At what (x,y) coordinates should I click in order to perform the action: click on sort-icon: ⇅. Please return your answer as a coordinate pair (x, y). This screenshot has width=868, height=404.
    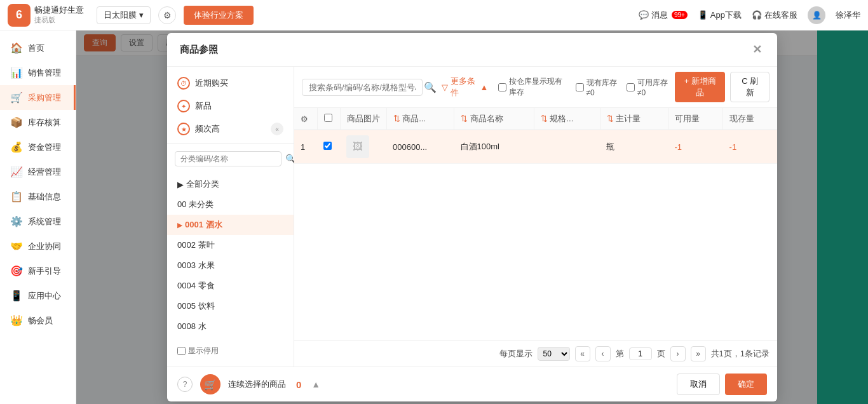
    Looking at the image, I should click on (397, 118).